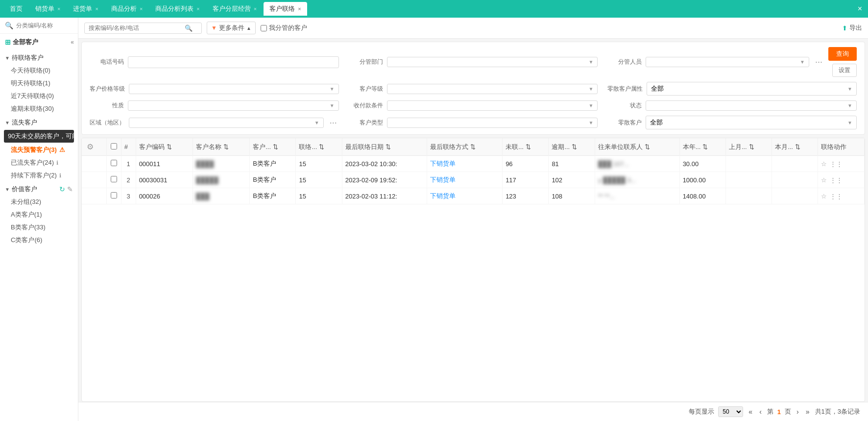  I want to click on col-contact: 联络... ⇅, so click(319, 147).